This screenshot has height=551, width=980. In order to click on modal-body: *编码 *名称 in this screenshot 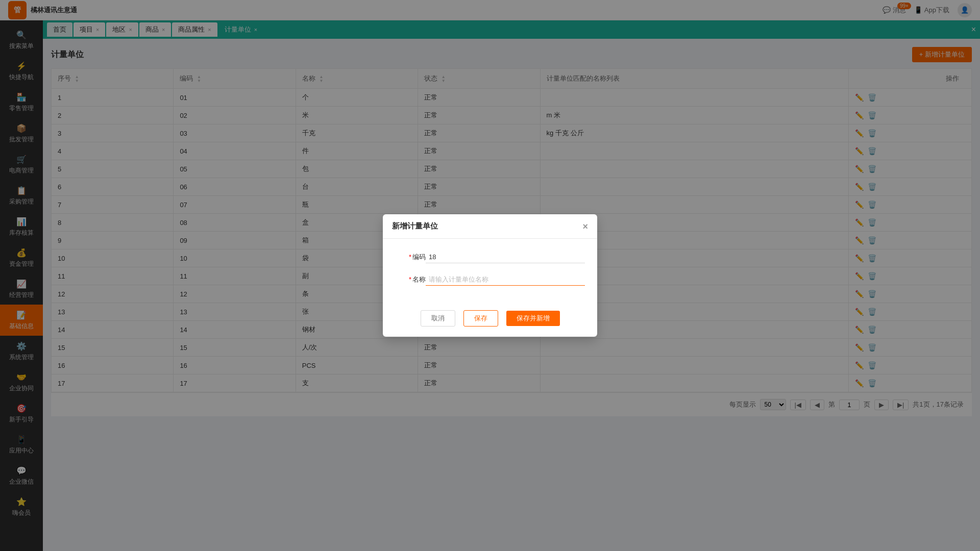, I will do `click(490, 271)`.